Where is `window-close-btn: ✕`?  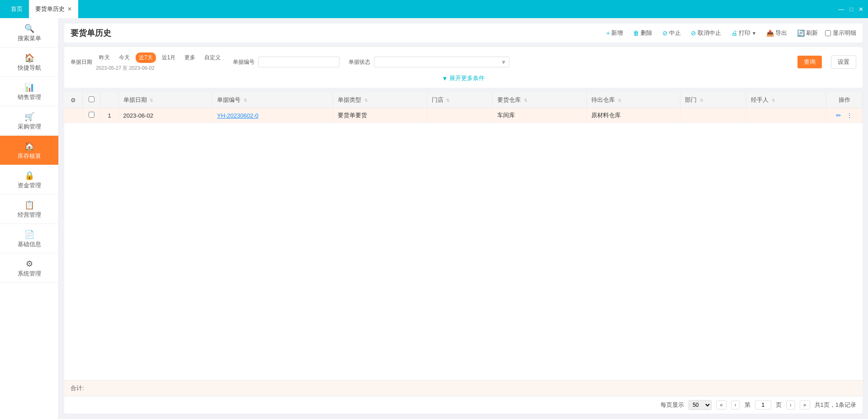
window-close-btn: ✕ is located at coordinates (861, 9).